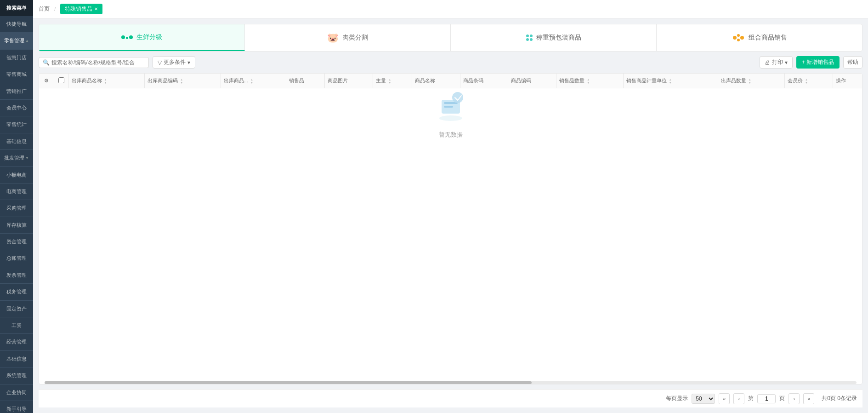  I want to click on add-button: + 新增销售品, so click(818, 63).